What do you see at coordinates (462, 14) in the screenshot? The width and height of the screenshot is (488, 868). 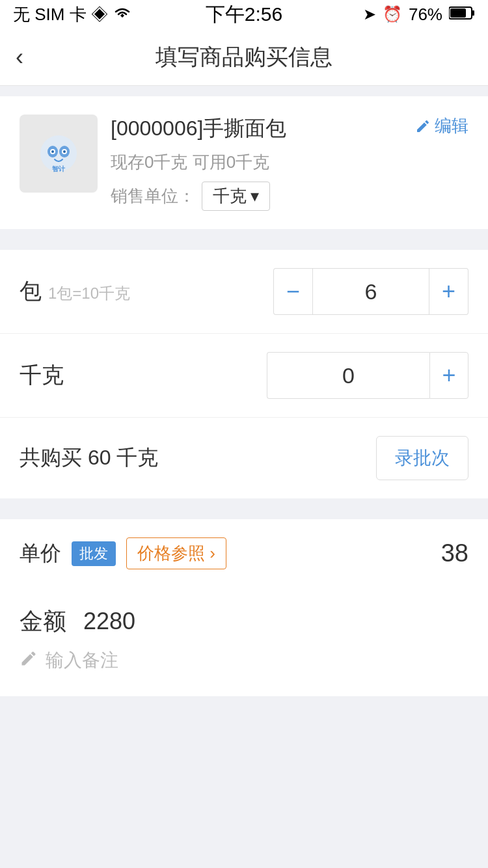 I see `battery-icon` at bounding box center [462, 14].